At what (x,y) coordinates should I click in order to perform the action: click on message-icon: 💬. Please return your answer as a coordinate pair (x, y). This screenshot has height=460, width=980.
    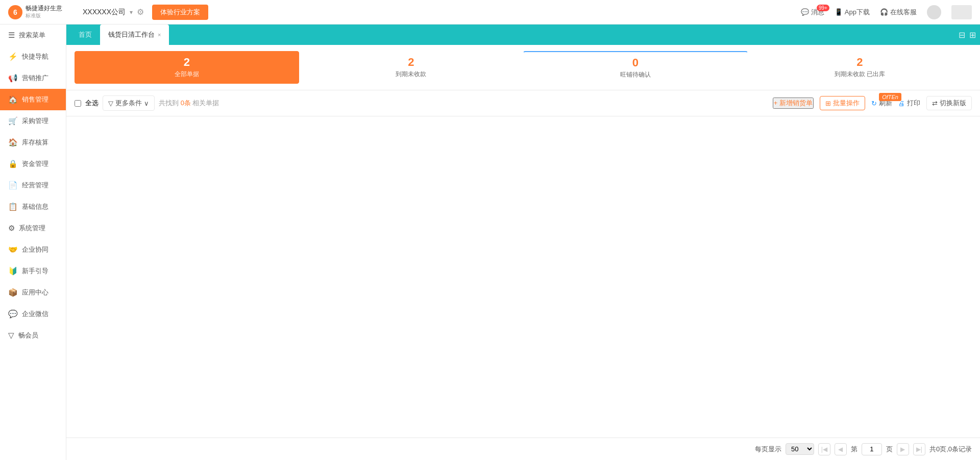
    Looking at the image, I should click on (805, 12).